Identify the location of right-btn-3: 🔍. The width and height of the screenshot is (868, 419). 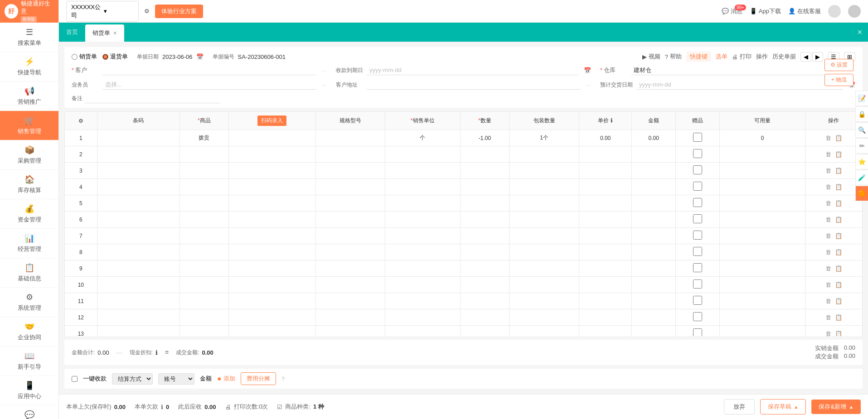
(862, 130).